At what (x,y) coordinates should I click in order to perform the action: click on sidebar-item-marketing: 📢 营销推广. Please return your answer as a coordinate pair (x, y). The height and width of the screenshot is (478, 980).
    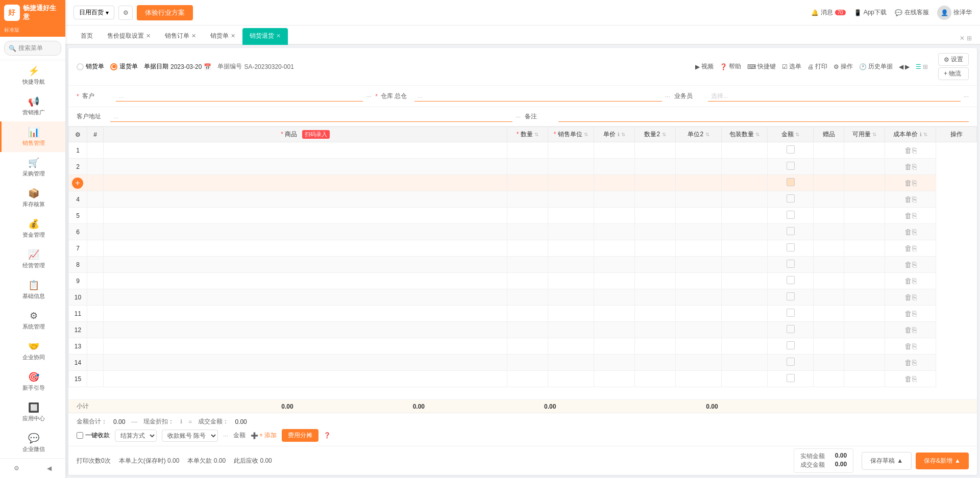
    Looking at the image, I should click on (33, 106).